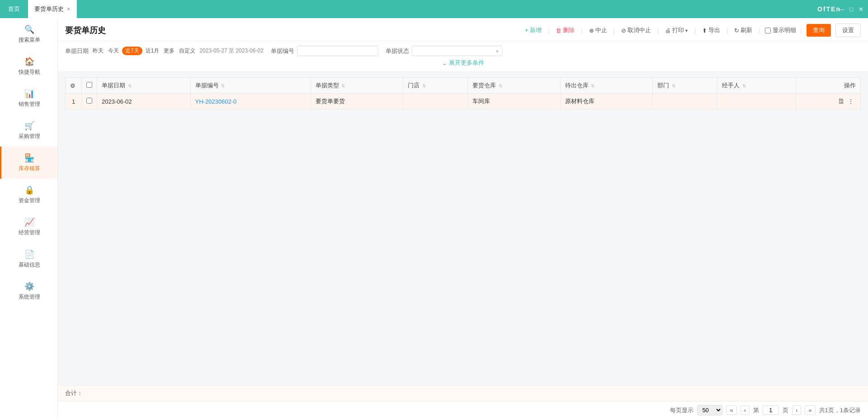 Image resolution: width=868 pixels, height=419 pixels. What do you see at coordinates (463, 101) in the screenshot?
I see `table-row: 1 2023-06-02 YH-20230602-0 要货单要货 车间库 原材料…` at bounding box center [463, 101].